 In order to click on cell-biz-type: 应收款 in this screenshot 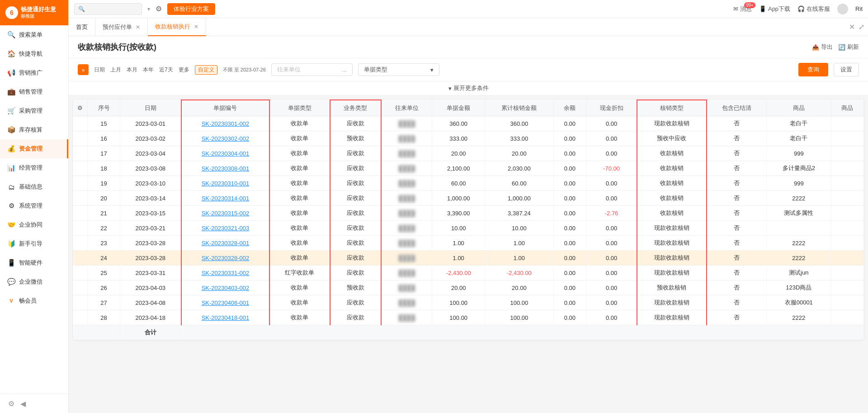, I will do `click(356, 154)`.